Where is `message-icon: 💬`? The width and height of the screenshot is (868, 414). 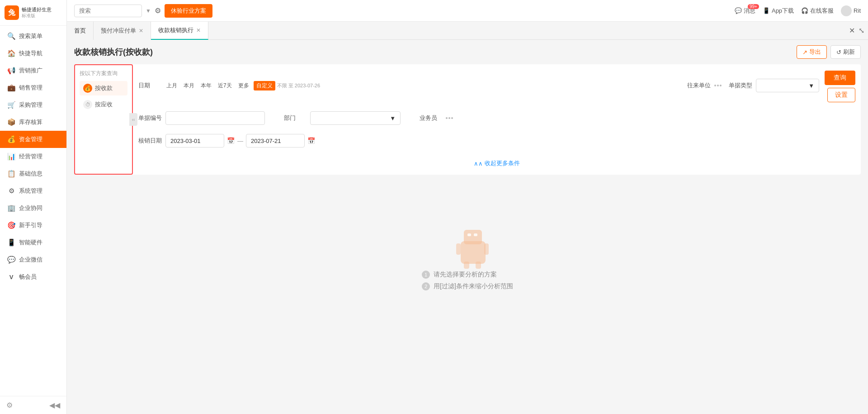 message-icon: 💬 is located at coordinates (738, 11).